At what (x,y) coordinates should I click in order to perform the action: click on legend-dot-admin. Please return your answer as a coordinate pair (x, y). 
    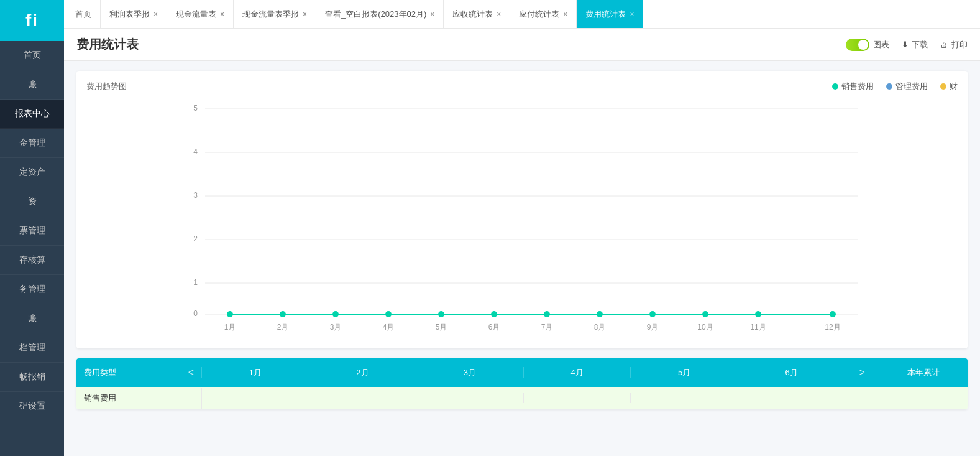
    Looking at the image, I should click on (889, 86).